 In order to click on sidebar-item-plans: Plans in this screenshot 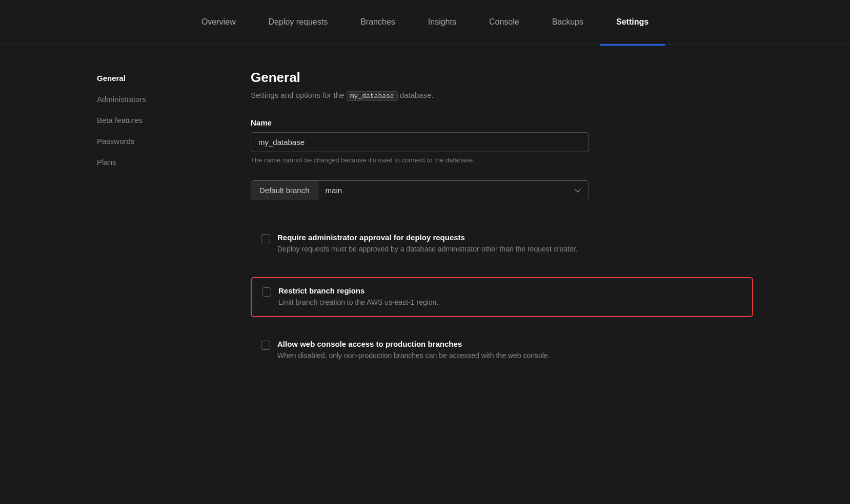, I will do `click(153, 162)`.